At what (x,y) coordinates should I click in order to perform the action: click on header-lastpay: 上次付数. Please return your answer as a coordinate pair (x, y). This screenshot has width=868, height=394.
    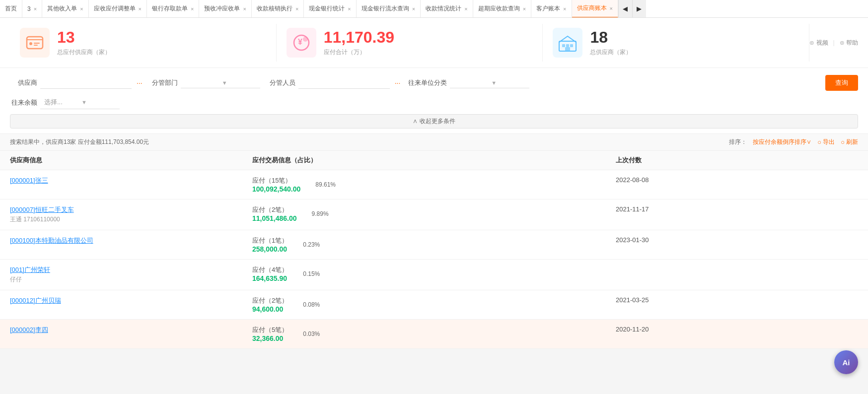
    Looking at the image, I should click on (737, 160).